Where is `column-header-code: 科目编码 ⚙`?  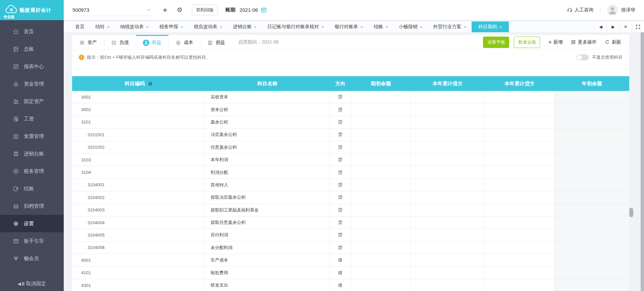
column-header-code: 科目编码 ⚙ is located at coordinates (139, 84).